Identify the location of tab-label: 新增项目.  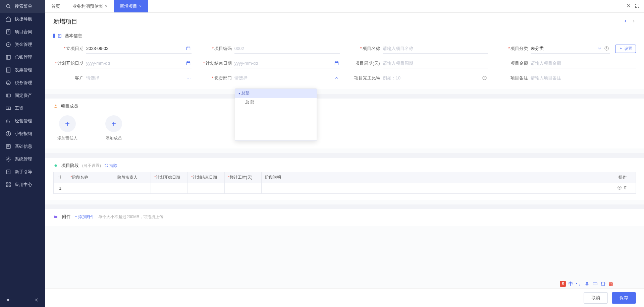
(128, 6).